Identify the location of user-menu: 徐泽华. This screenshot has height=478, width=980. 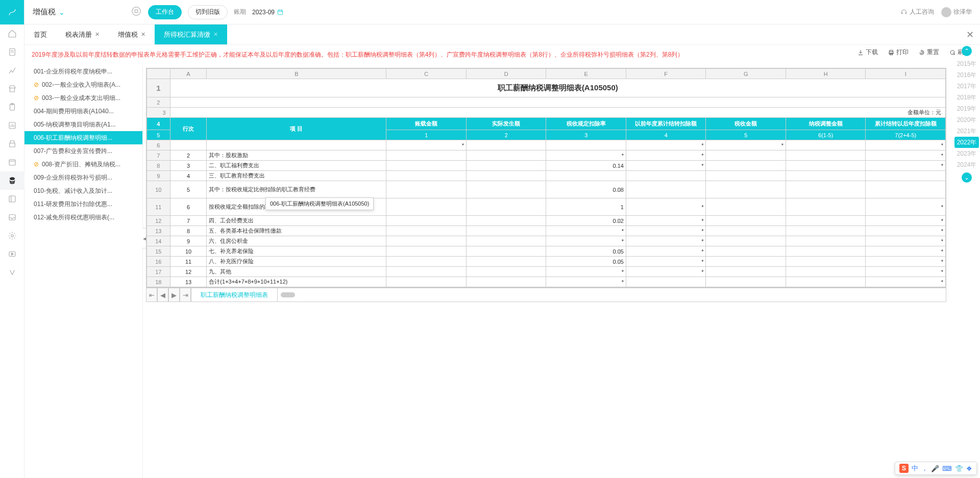
(957, 12).